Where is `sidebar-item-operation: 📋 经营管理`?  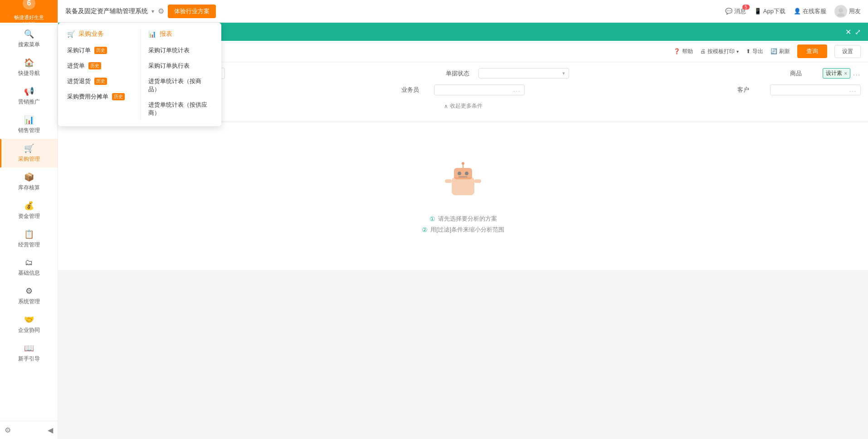 sidebar-item-operation: 📋 经营管理 is located at coordinates (29, 239).